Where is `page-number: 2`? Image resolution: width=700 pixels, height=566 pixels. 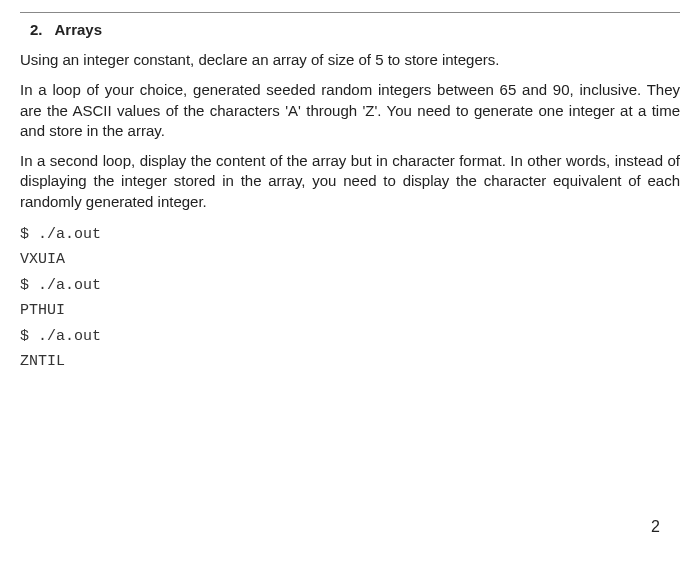
page-number: 2 is located at coordinates (656, 527).